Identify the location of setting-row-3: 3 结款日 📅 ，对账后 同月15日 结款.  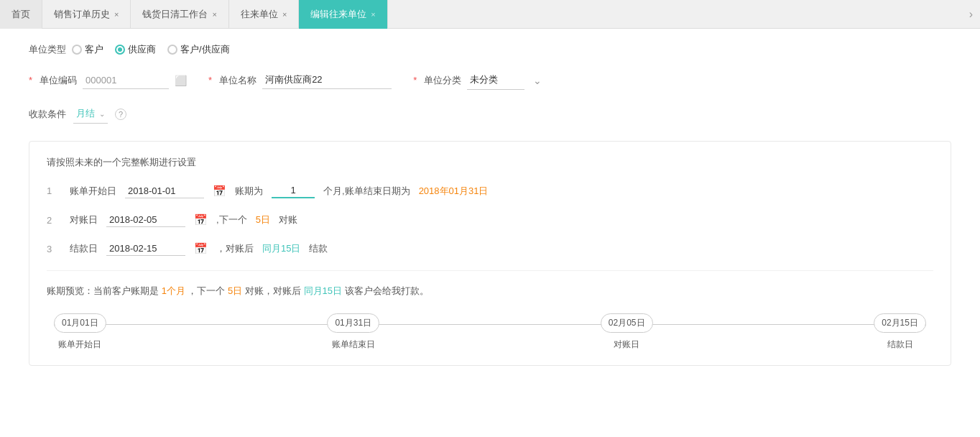
(490, 249).